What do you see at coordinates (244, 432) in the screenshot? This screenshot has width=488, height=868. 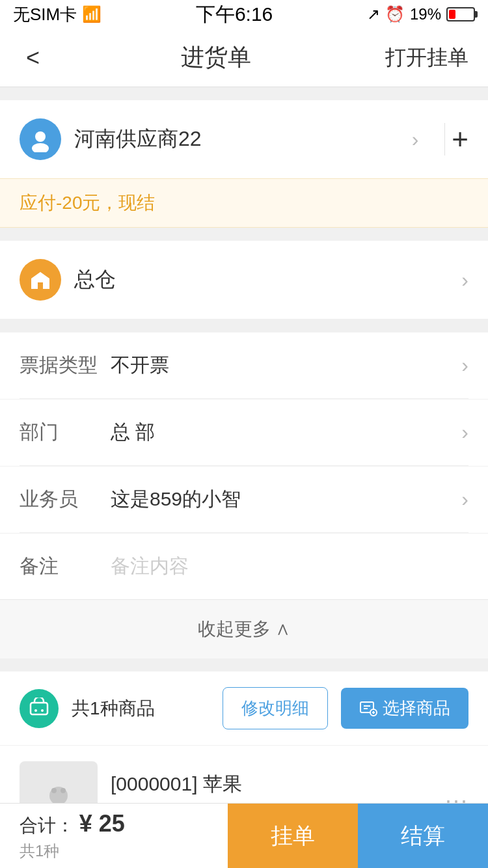 I see `department-row: 部门 总 部 ›` at bounding box center [244, 432].